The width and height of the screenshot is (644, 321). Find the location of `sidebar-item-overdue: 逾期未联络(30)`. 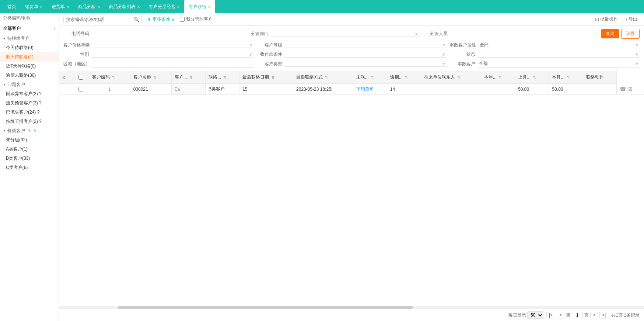

sidebar-item-overdue: 逾期未联络(30) is located at coordinates (29, 75).